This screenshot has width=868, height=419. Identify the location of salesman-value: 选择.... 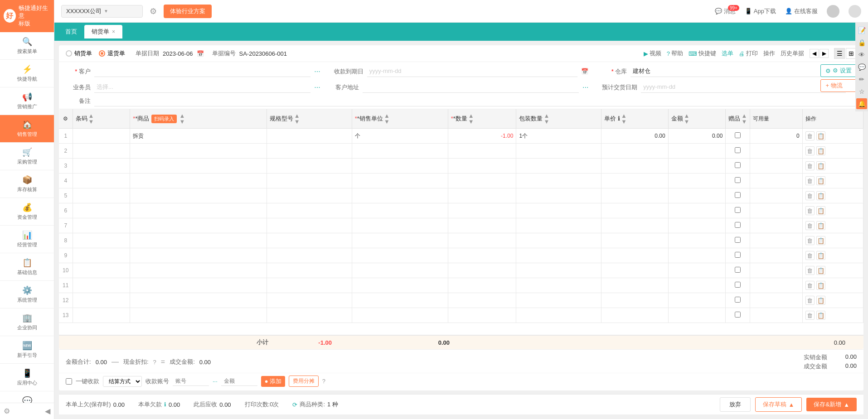
(202, 87).